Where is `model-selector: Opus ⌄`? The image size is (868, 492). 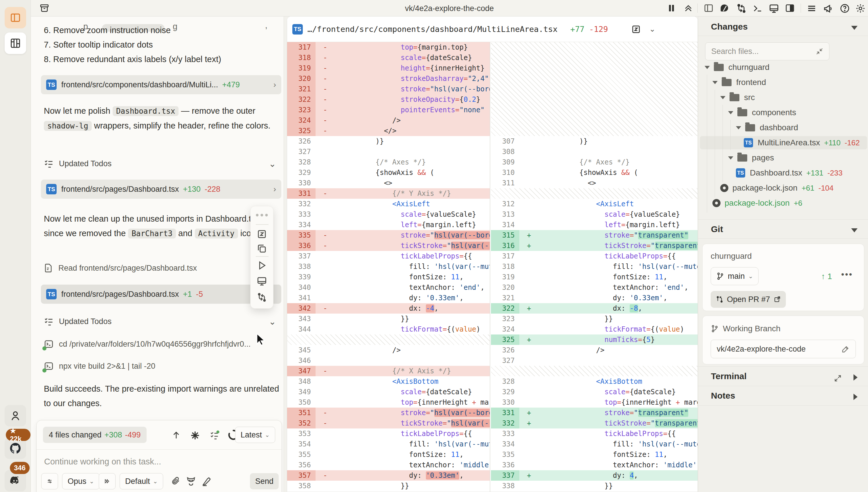 model-selector: Opus ⌄ is located at coordinates (81, 481).